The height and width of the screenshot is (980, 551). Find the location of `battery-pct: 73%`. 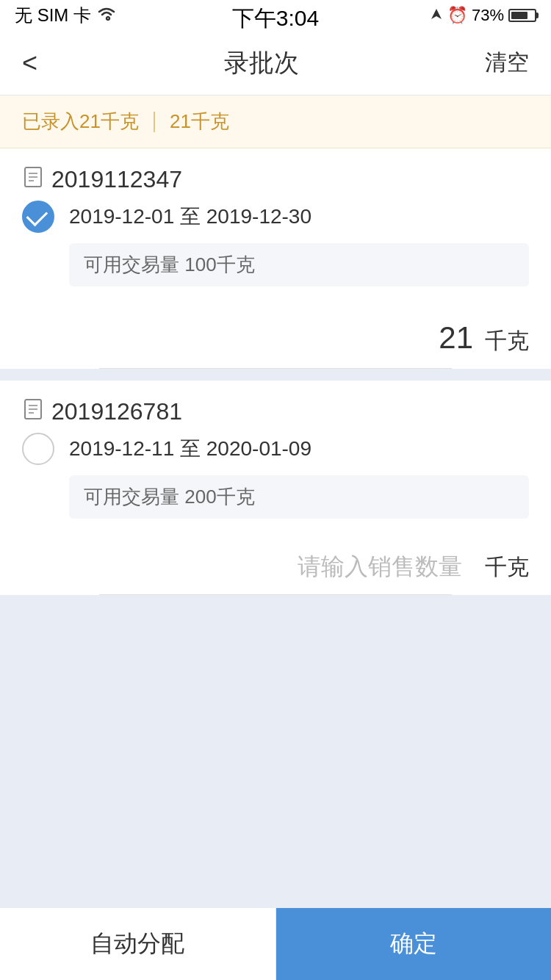

battery-pct: 73% is located at coordinates (488, 15).